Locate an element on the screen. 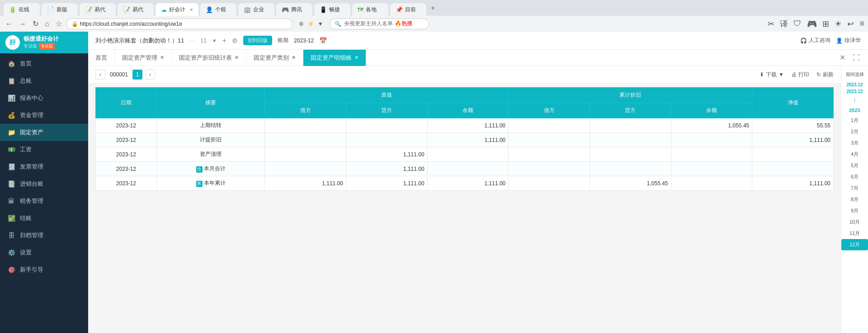  browser-tab-7: 🎮腾讯 is located at coordinates (294, 9).